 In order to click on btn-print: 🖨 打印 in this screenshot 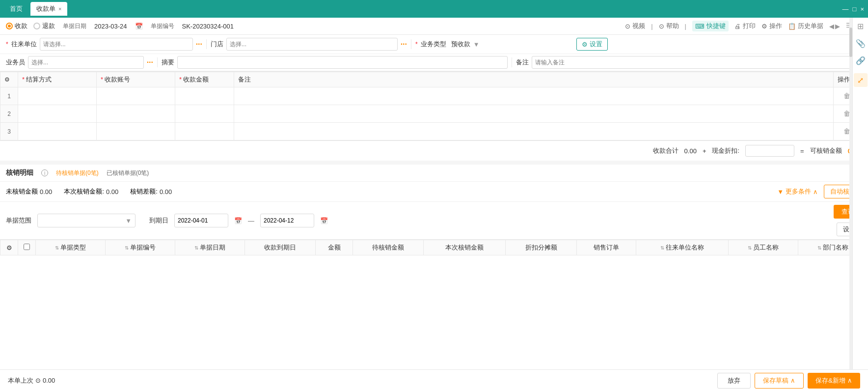, I will do `click(745, 26)`.